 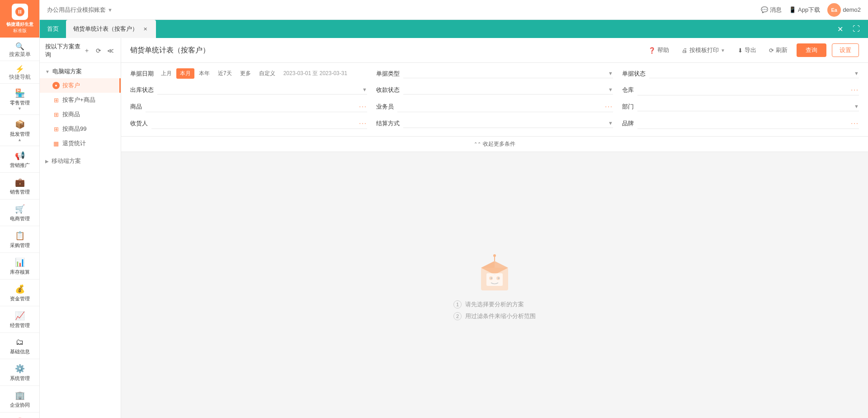 I want to click on salesperson-control: ···, so click(x=505, y=107).